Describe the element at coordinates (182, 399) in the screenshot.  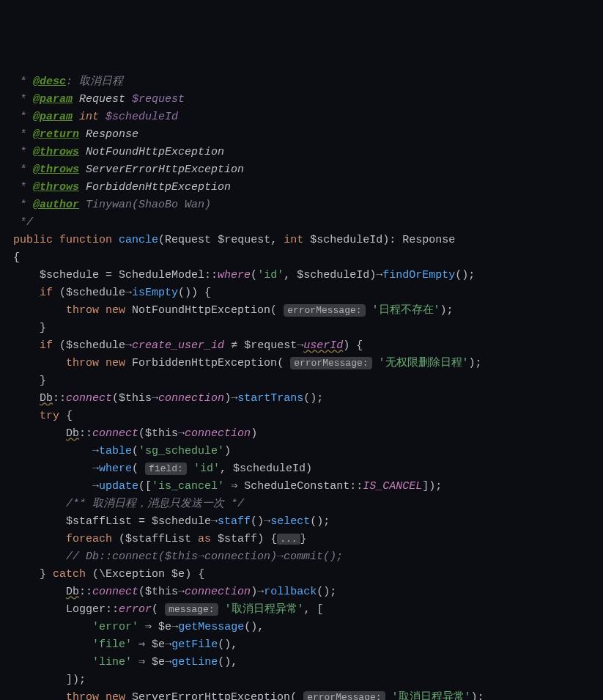
I see `stmt: Db::connect($this→connection)→startTrans…` at that location.